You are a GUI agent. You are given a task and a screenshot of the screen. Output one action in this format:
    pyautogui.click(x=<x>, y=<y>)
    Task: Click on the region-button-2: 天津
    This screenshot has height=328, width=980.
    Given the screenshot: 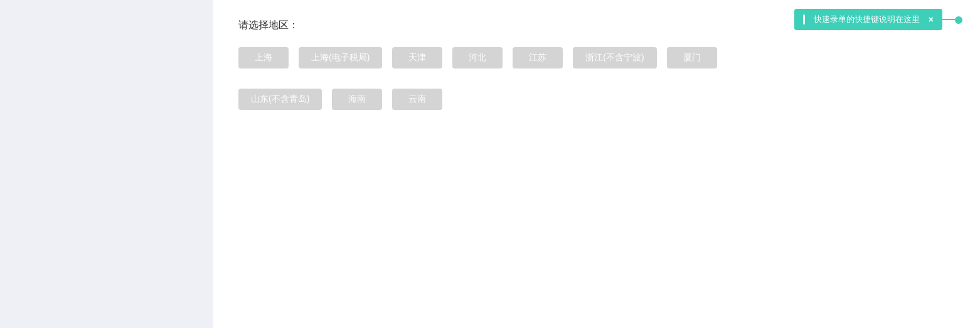 What is the action you would take?
    pyautogui.click(x=417, y=58)
    